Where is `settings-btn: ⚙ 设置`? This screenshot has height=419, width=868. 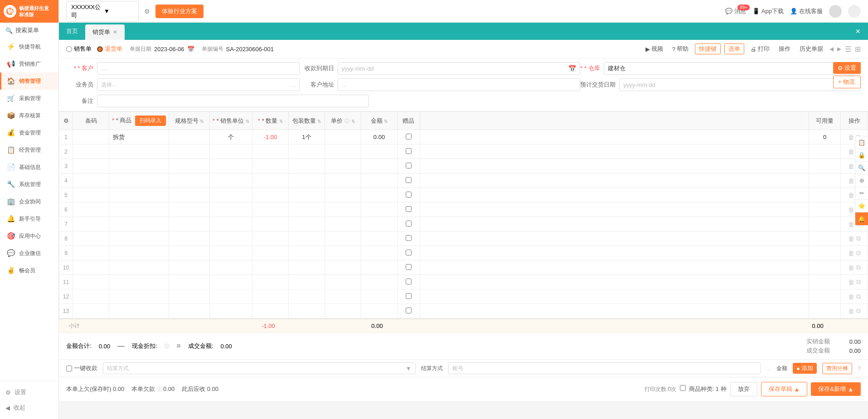 settings-btn: ⚙ 设置 is located at coordinates (847, 68).